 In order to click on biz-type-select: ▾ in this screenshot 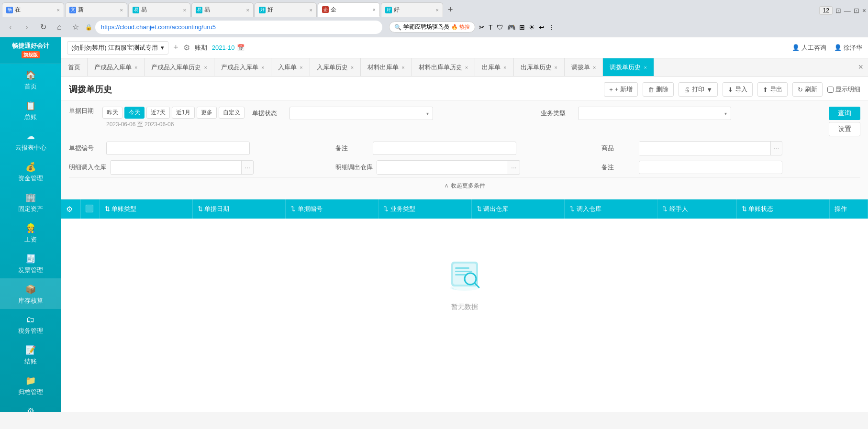, I will do `click(655, 113)`.